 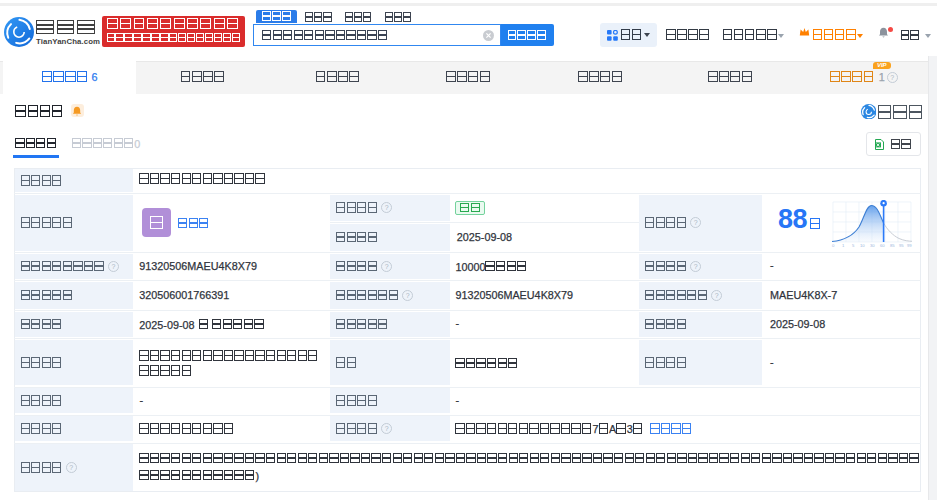 What do you see at coordinates (844, 246) in the screenshot?
I see `svg-text: 1` at bounding box center [844, 246].